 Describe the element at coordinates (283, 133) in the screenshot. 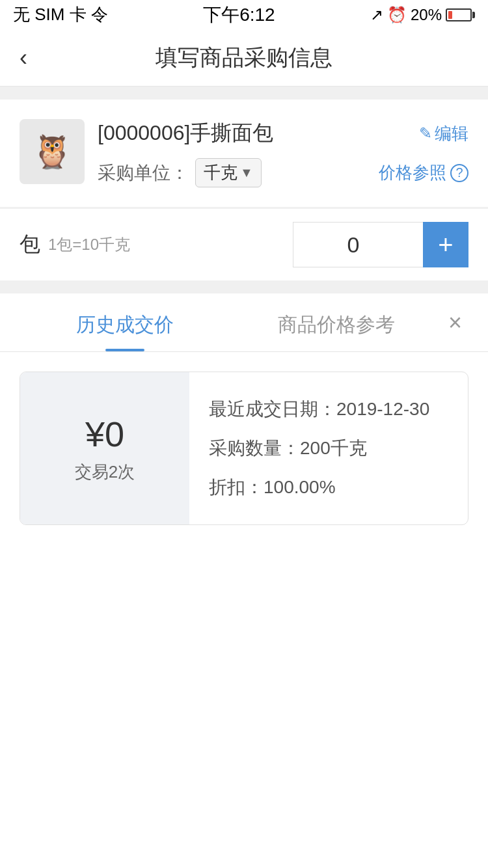

I see `product-name-row: [0000006]手撕面包 ✎ 编辑` at that location.